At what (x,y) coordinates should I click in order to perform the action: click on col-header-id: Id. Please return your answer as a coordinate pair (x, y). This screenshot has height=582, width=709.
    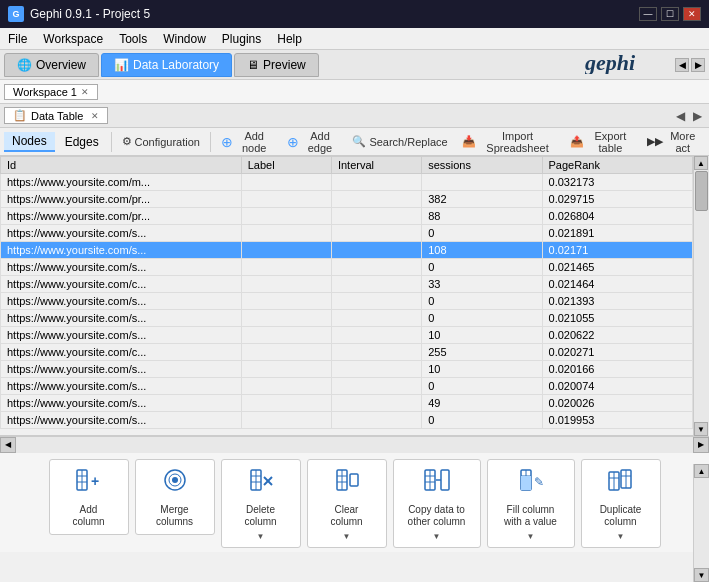
    Looking at the image, I should click on (122, 166).